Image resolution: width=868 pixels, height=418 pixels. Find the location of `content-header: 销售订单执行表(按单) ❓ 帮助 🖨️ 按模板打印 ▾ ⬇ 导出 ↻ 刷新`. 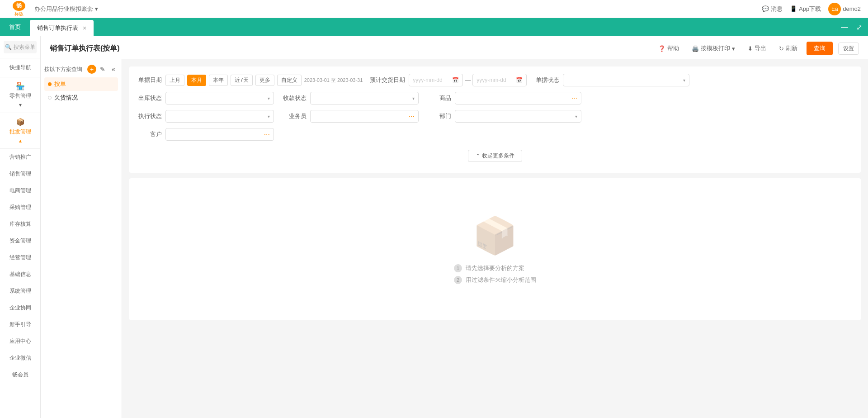

content-header: 销售订单执行表(按单) ❓ 帮助 🖨️ 按模板打印 ▾ ⬇ 导出 ↻ 刷新 is located at coordinates (454, 48).